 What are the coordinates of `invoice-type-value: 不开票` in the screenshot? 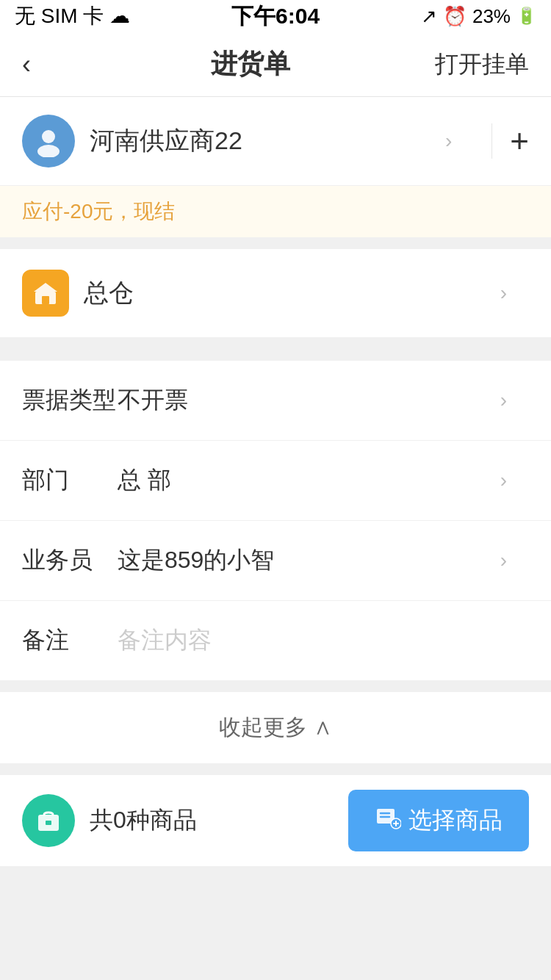 It's located at (309, 400).